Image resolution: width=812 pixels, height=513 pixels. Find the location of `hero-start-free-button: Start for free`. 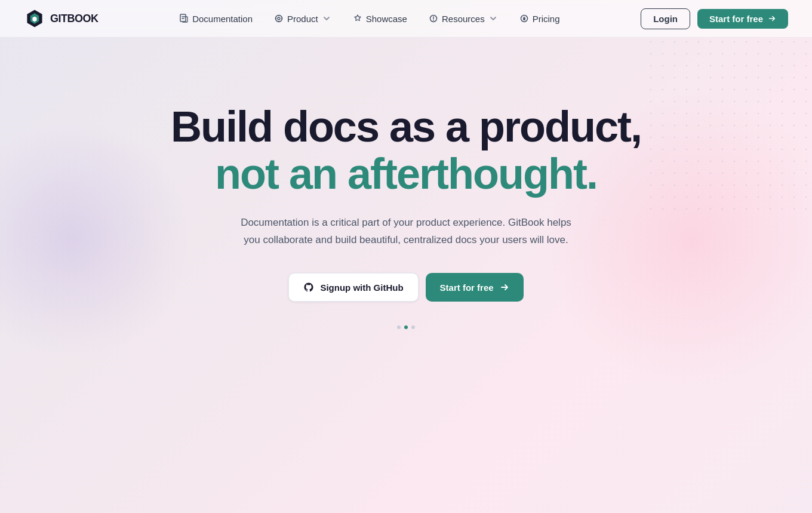

hero-start-free-button: Start for free is located at coordinates (475, 287).